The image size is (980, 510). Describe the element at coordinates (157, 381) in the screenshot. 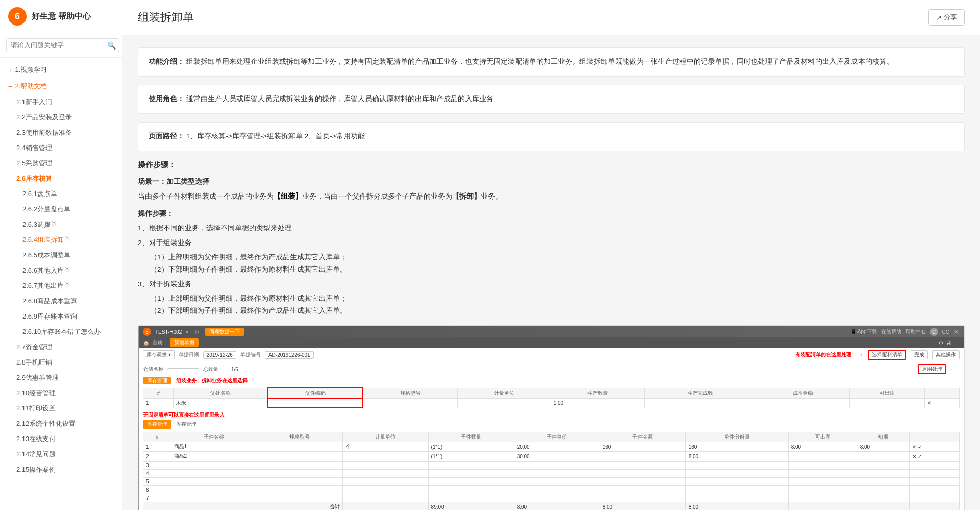

I see `process-section-btn: 库存管理` at that location.